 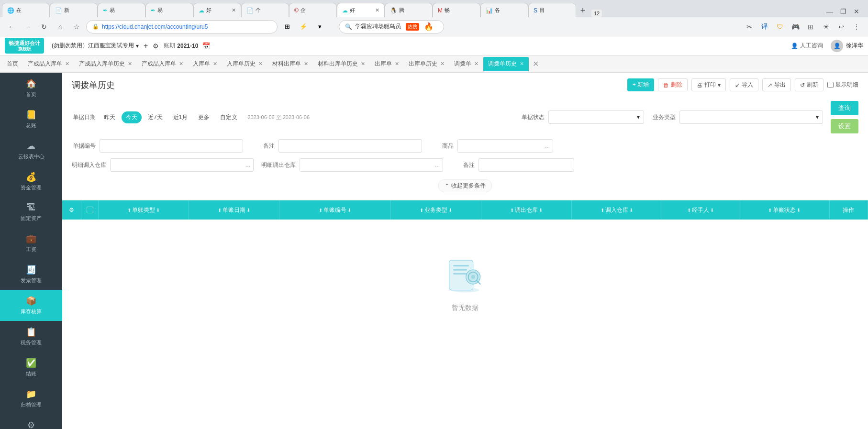 What do you see at coordinates (841, 27) in the screenshot?
I see `undo-icon: ↩` at bounding box center [841, 27].